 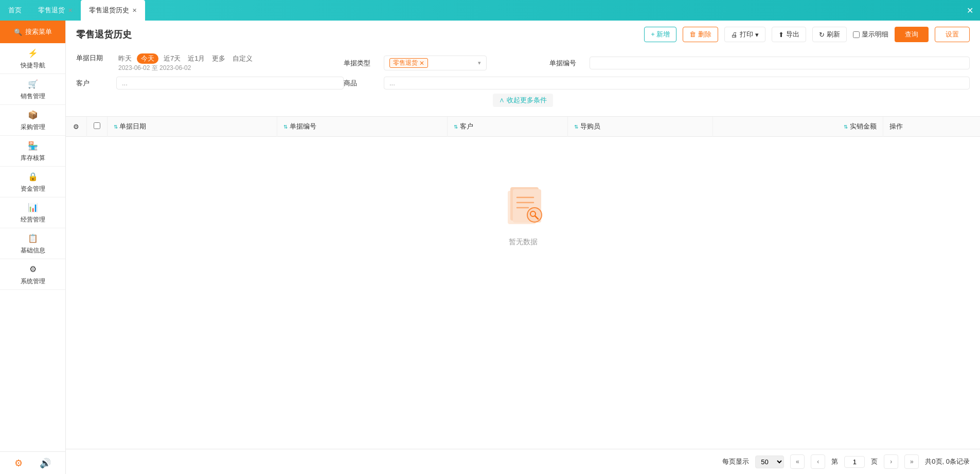 I want to click on th-guide-label: 导购员, so click(x=591, y=126).